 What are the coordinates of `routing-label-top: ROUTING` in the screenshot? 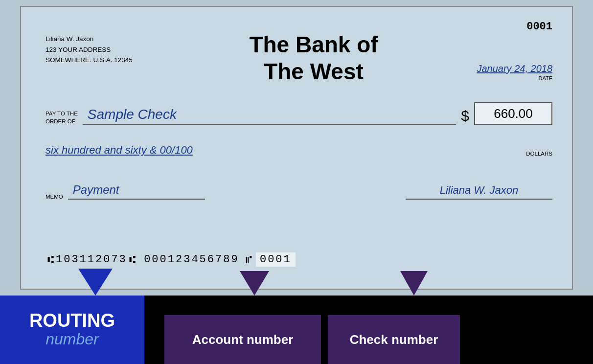 It's located at (72, 320).